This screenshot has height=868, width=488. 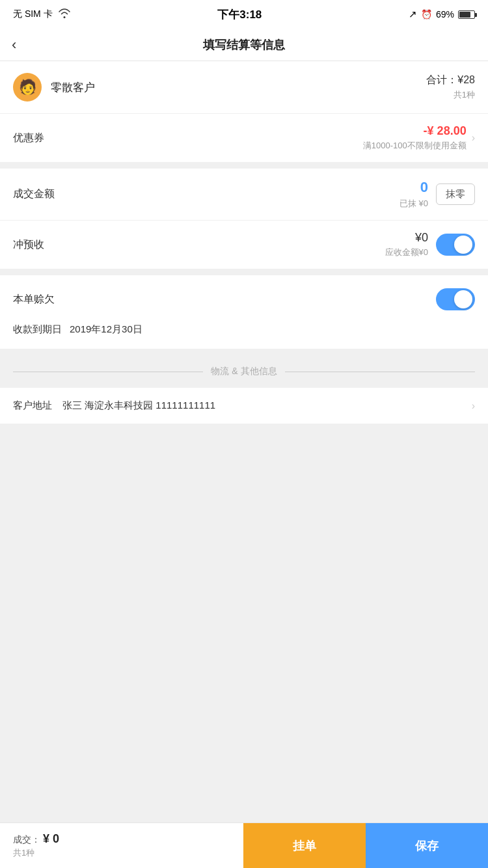 I want to click on deal-amount-right: 0 已抹 ¥0 抹零, so click(x=437, y=194).